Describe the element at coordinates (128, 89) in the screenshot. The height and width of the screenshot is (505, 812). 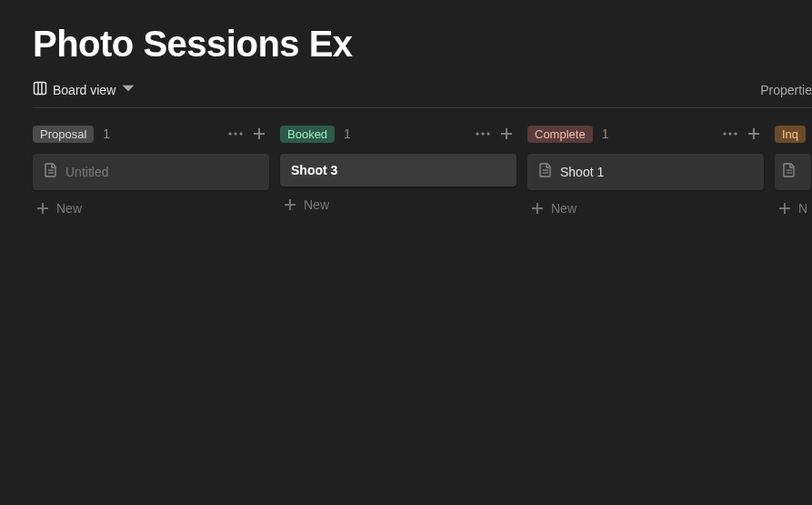
I see `chevron-down-icon` at that location.